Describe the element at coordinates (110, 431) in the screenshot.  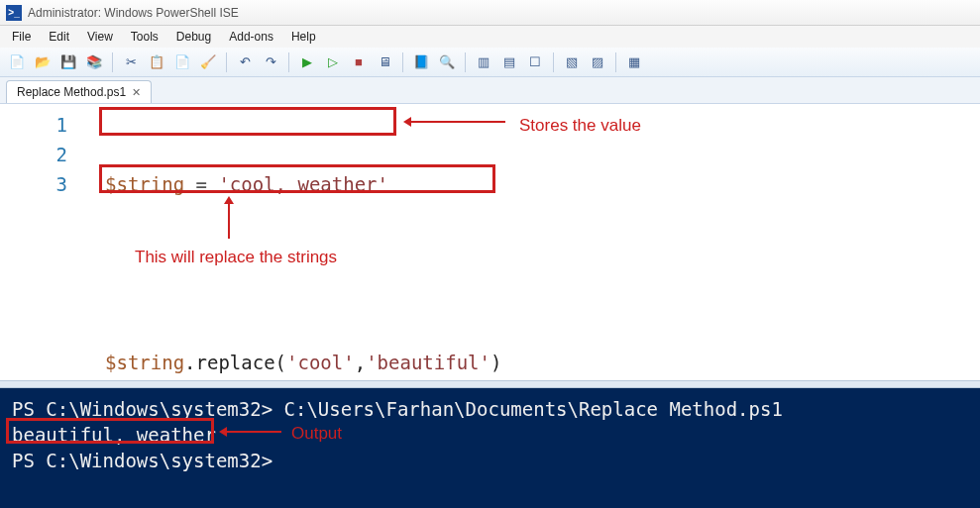
I see `annotation-box-output` at that location.